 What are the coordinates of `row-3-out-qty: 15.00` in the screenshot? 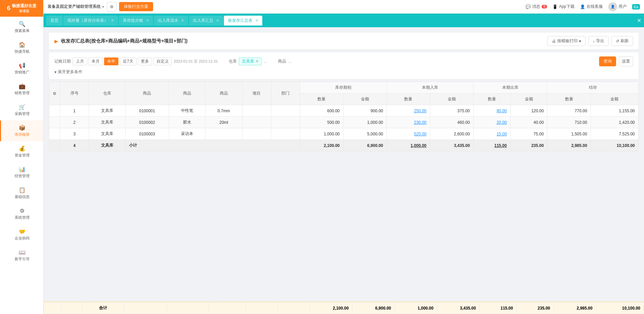 It's located at (492, 134).